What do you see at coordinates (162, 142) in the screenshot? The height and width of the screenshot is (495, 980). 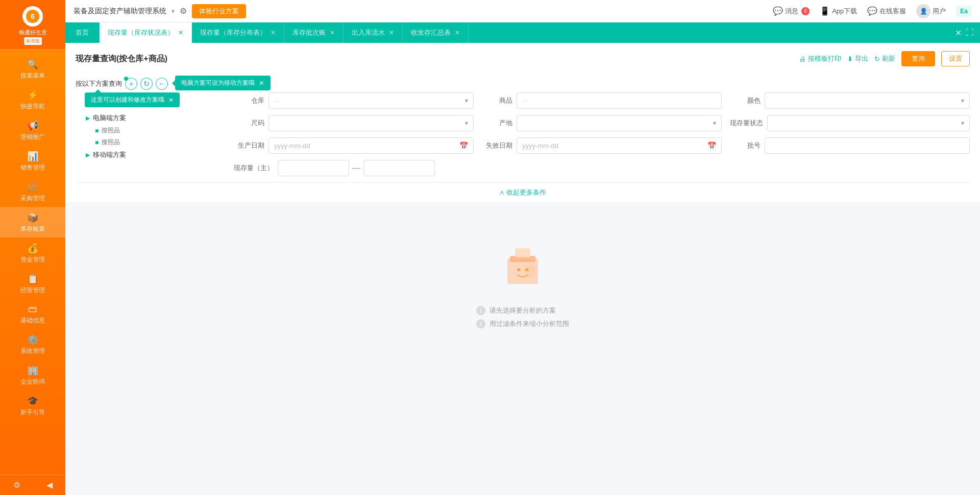 I see `schema-sub-item-2: ■ 接照品` at bounding box center [162, 142].